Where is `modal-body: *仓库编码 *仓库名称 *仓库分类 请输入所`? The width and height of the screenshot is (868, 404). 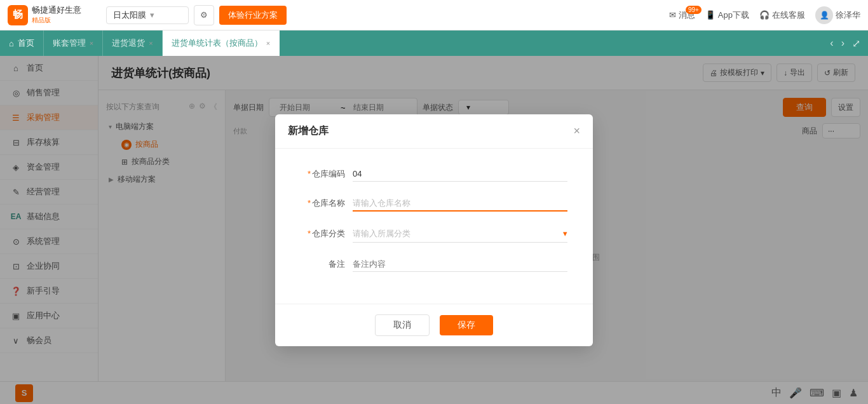 modal-body: *仓库编码 *仓库名称 *仓库分类 请输入所 is located at coordinates (434, 226).